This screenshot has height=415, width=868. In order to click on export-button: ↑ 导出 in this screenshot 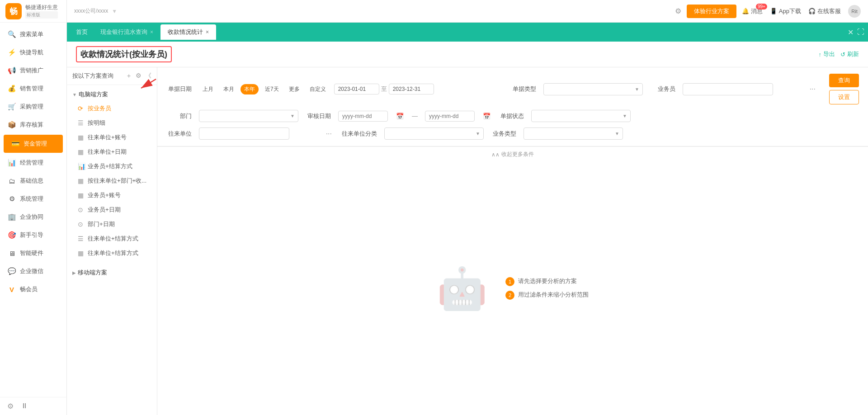, I will do `click(827, 54)`.